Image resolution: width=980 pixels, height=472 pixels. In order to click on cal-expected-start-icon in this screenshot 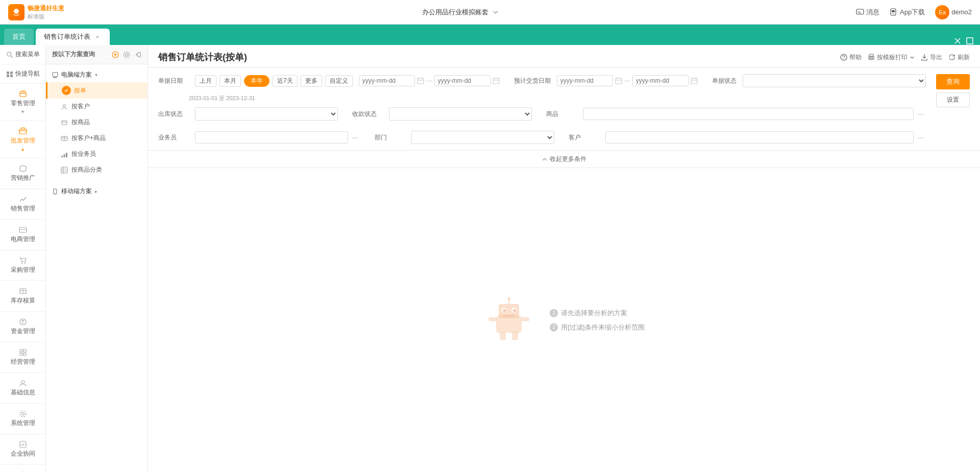, I will do `click(619, 81)`.